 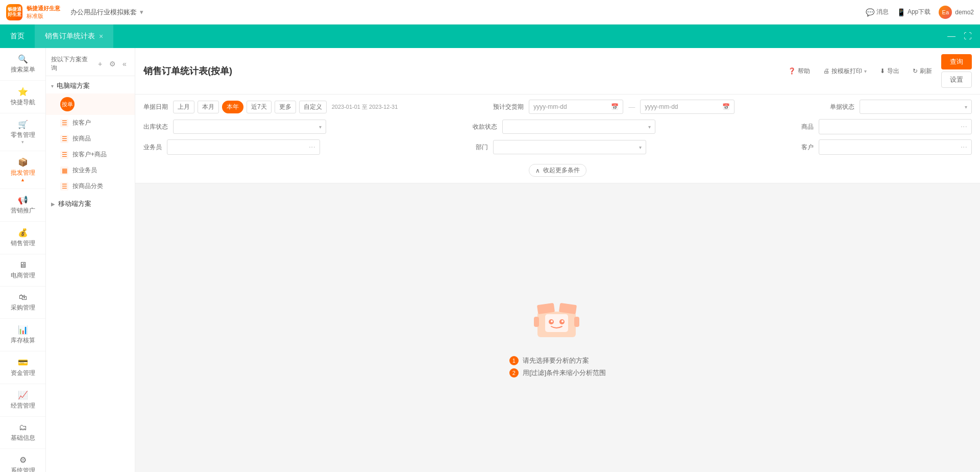 What do you see at coordinates (250, 127) in the screenshot?
I see `ship-status-select: ▾` at bounding box center [250, 127].